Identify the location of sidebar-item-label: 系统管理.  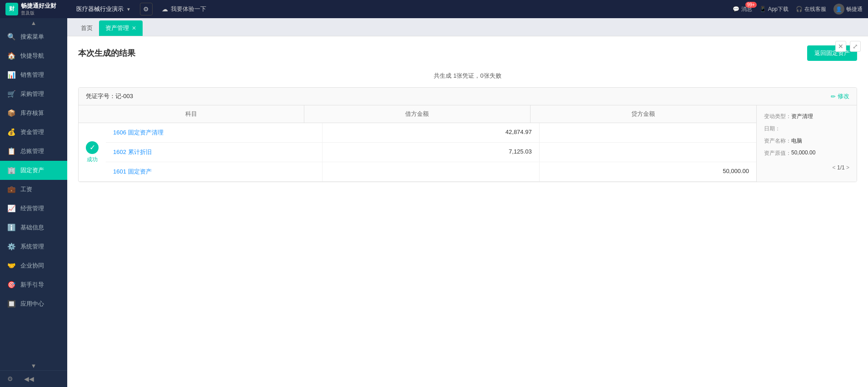
(32, 247).